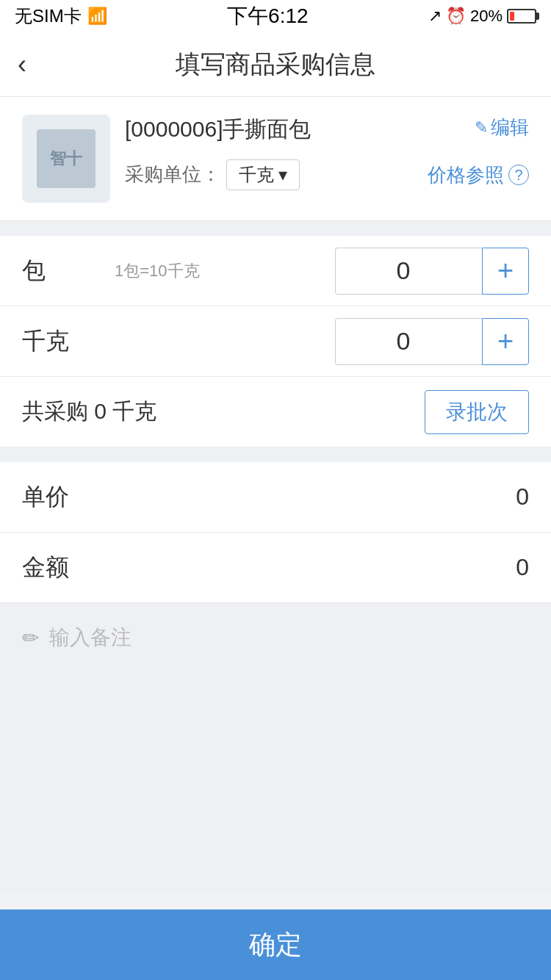 The height and width of the screenshot is (980, 551). Describe the element at coordinates (276, 159) in the screenshot. I see `product-card: 智十 [0000006]手撕面包 ✎ 编辑 采购单位： 千克 ▾ 价格参照 ?` at that location.